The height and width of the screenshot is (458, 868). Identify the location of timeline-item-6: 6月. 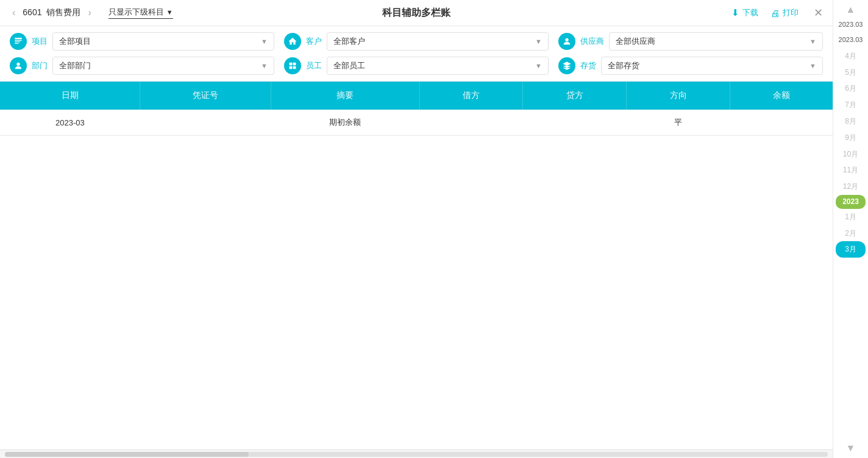
(851, 89).